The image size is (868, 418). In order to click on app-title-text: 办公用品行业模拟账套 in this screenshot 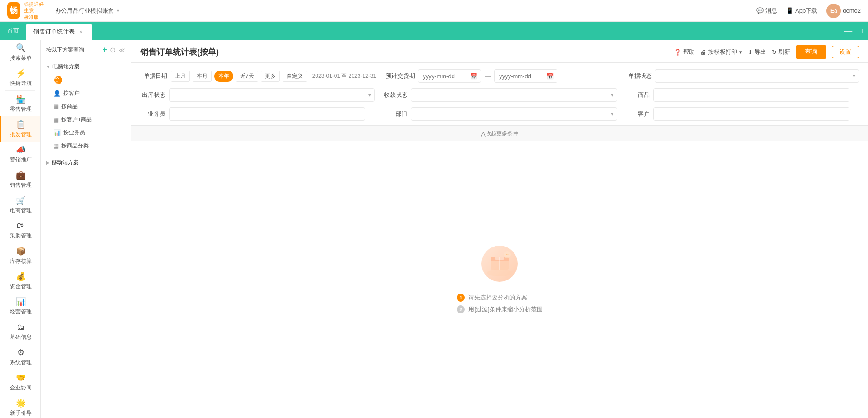, I will do `click(85, 11)`.